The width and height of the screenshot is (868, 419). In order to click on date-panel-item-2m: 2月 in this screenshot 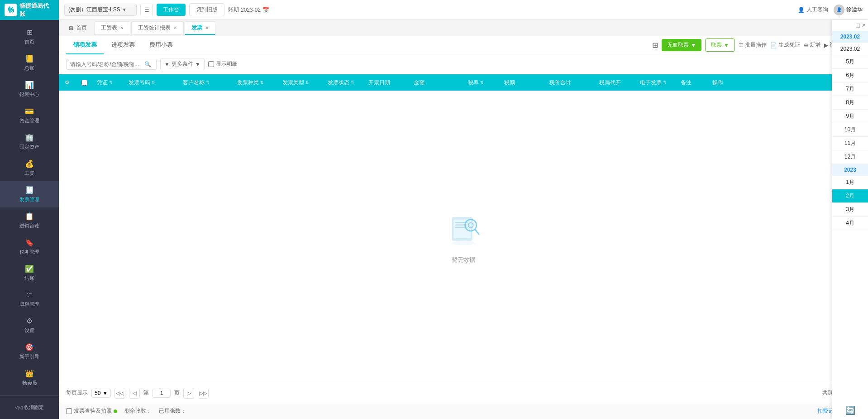, I will do `click(850, 196)`.